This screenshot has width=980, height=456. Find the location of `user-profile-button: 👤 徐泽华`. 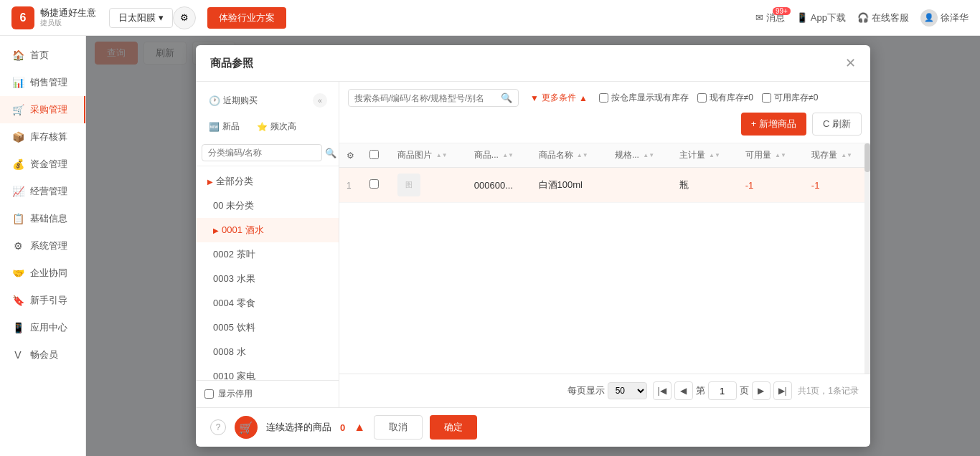

user-profile-button: 👤 徐泽华 is located at coordinates (944, 18).